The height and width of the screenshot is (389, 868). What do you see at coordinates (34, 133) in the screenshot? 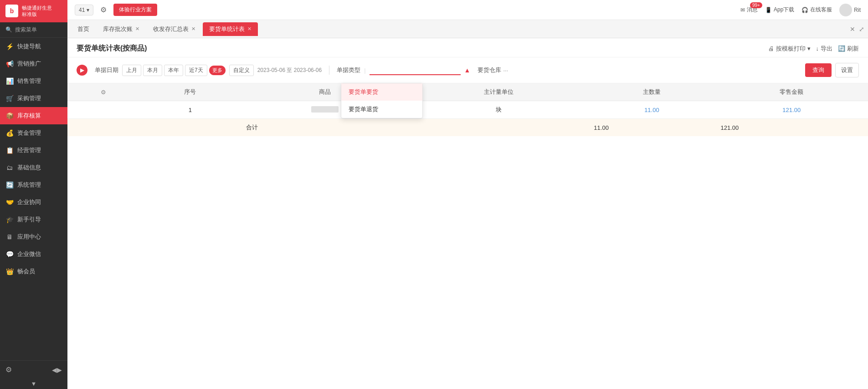
I see `sidebar-item-finance: 💰资金管理` at bounding box center [34, 133].